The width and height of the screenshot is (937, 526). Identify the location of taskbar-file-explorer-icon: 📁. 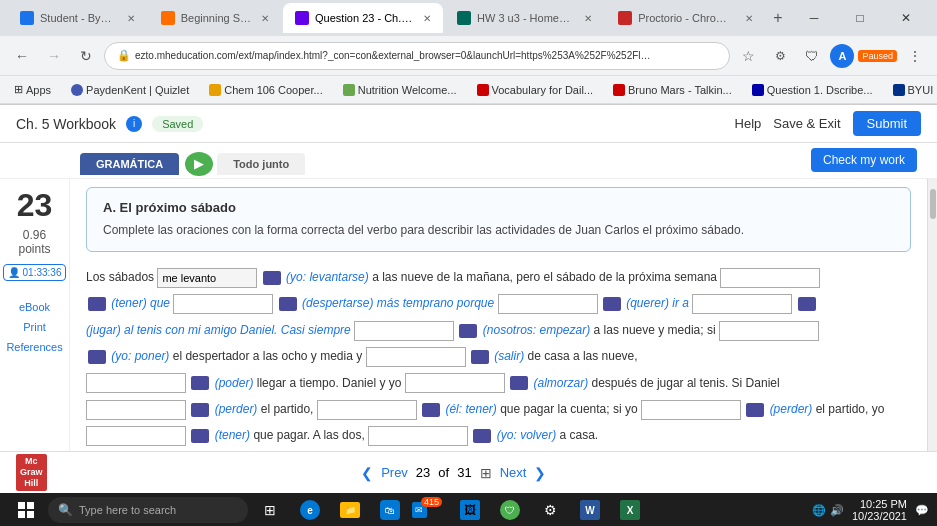
(350, 510).